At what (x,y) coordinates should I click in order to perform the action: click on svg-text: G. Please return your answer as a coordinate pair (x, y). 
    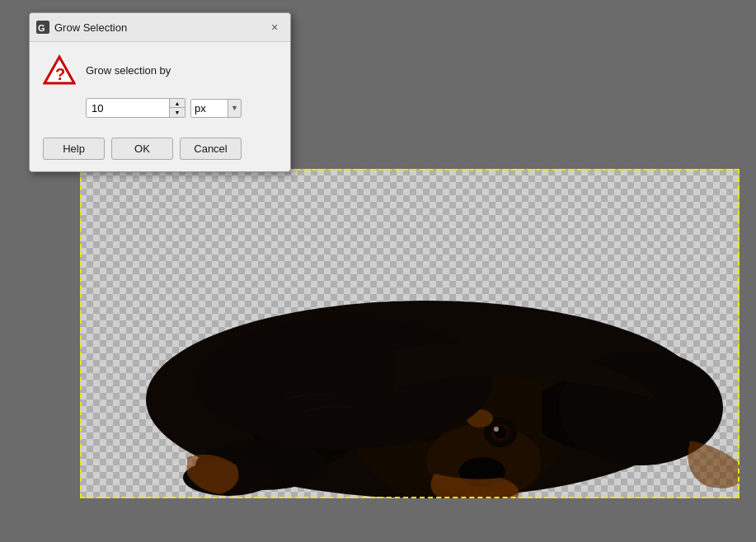
    Looking at the image, I should click on (41, 28).